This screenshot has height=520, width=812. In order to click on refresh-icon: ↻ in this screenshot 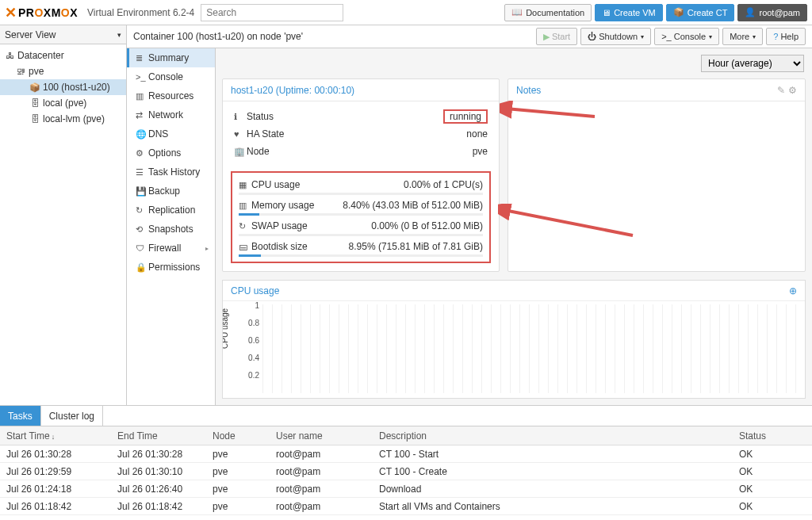, I will do `click(142, 211)`.